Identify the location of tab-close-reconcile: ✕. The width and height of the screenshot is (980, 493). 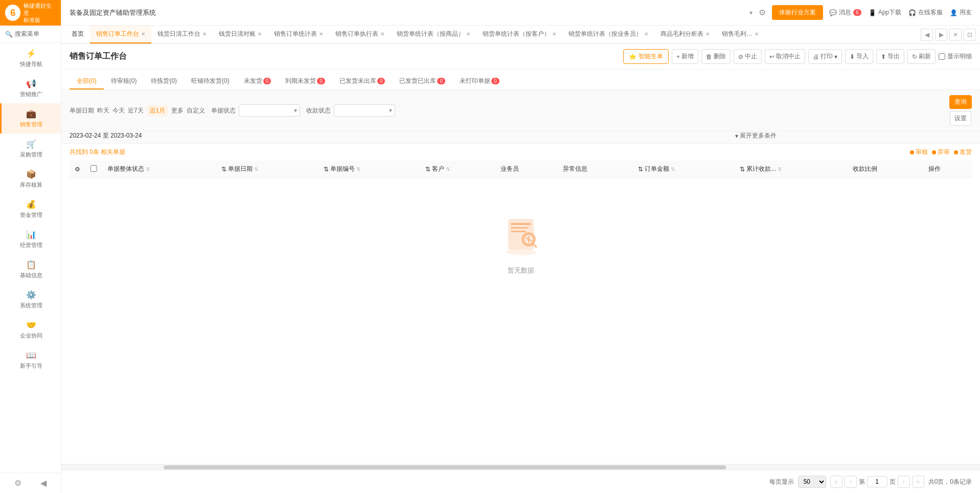
(260, 34).